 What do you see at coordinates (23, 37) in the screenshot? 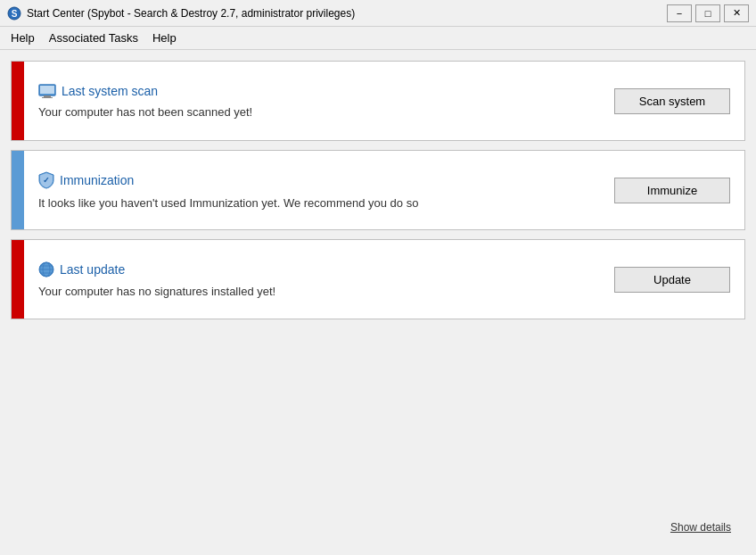
I see `menu-item-help: Help` at bounding box center [23, 37].